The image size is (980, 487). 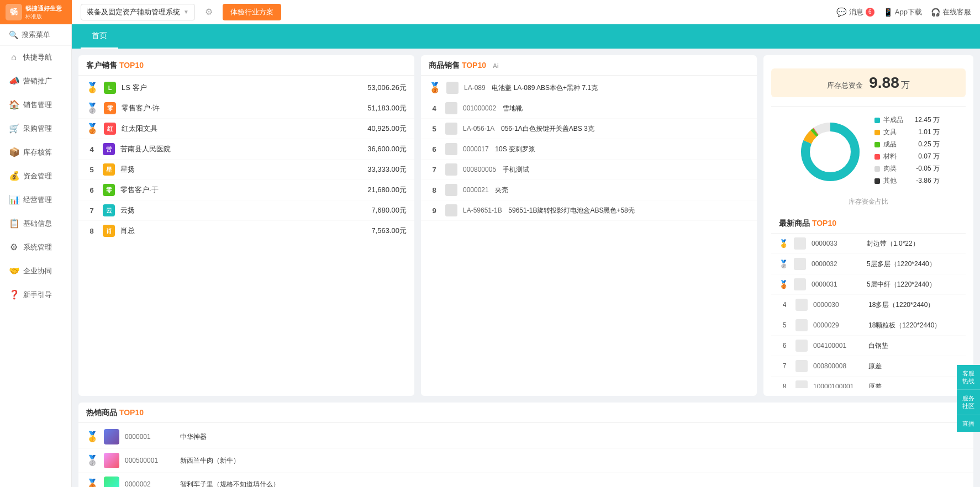 What do you see at coordinates (589, 65) in the screenshot?
I see `product-sales-title: 商品销售 TOP10 Ai` at bounding box center [589, 65].